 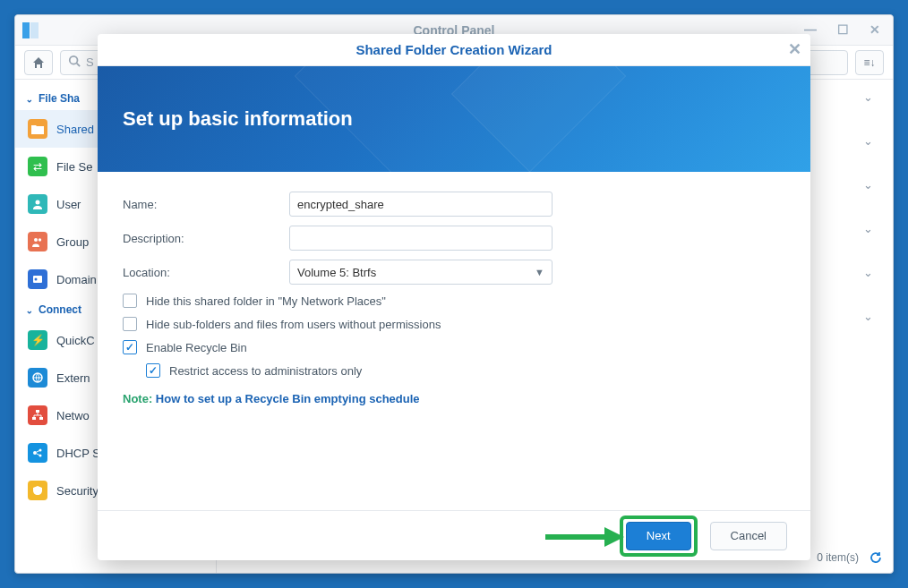 I want to click on arrows-icon: ⇄, so click(x=38, y=166).